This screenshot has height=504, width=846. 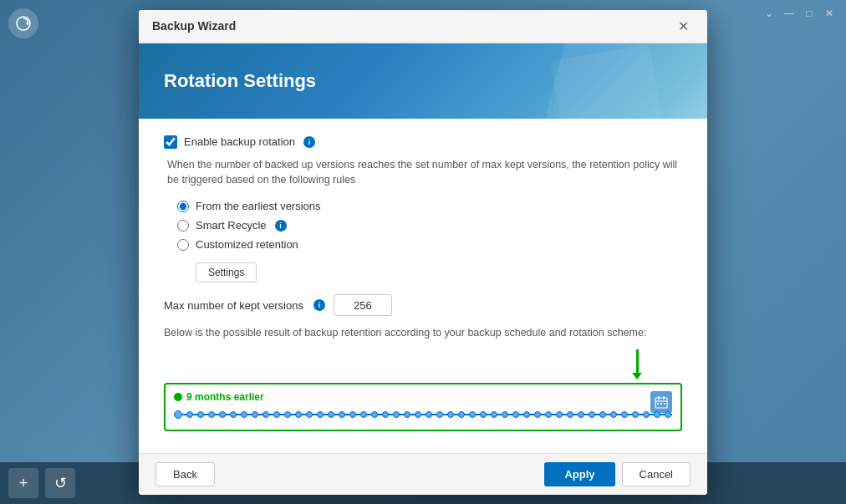 I want to click on apply-button: Apply, so click(x=579, y=475).